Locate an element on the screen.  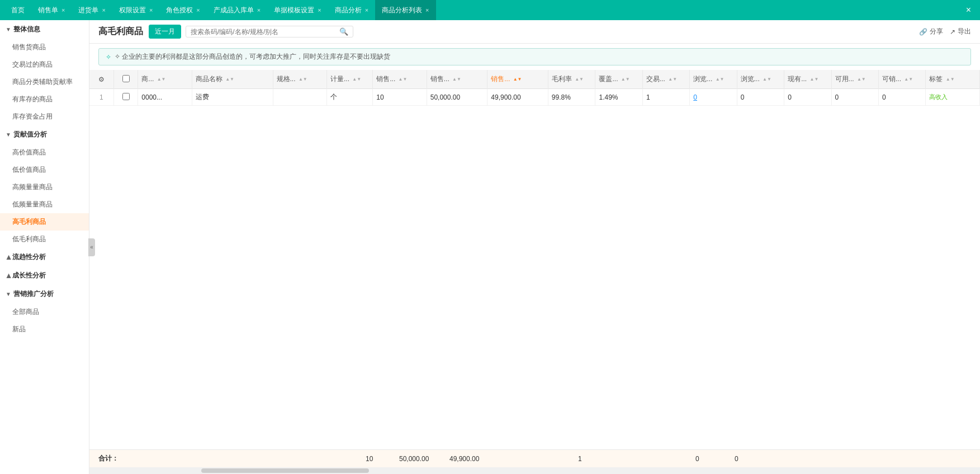
sidebar-section-title-growth: ▶ 成长性分析 is located at coordinates (45, 275).